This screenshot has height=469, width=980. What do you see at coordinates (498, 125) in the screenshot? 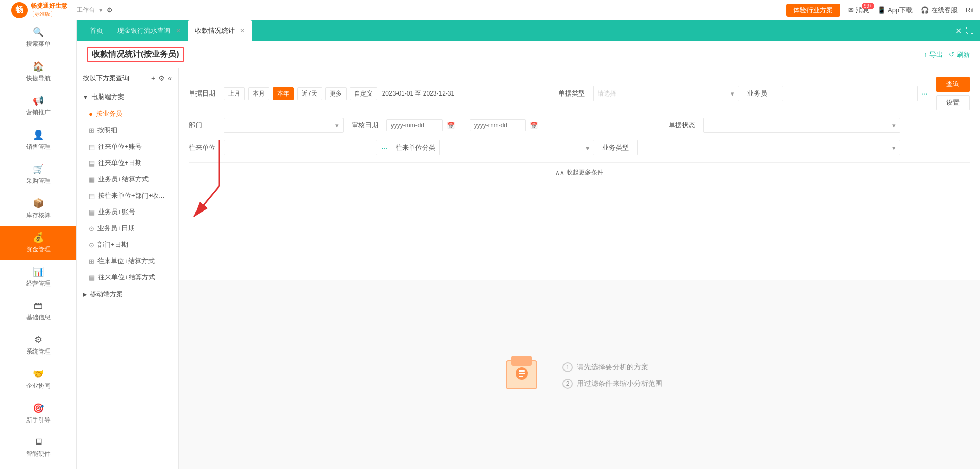
I see `review-date-to-input` at bounding box center [498, 125].